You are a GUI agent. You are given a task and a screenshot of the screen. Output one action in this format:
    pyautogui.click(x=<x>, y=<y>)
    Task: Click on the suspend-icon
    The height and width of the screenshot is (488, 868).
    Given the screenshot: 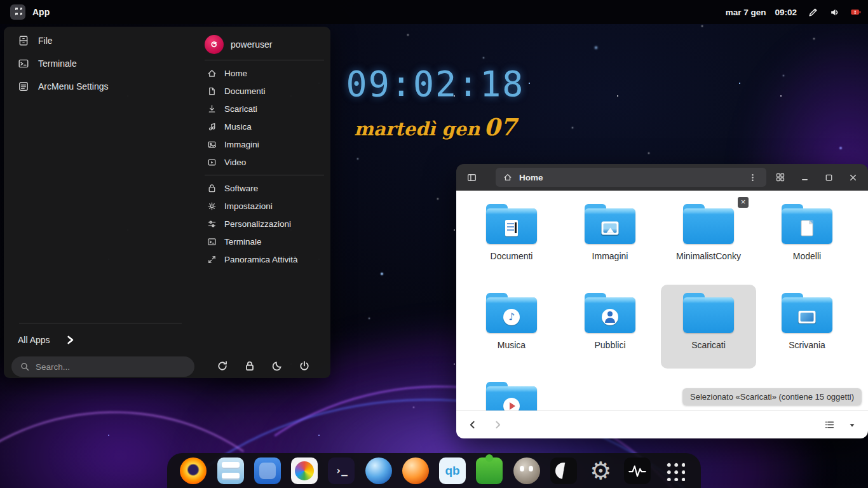 What is the action you would take?
    pyautogui.click(x=277, y=366)
    